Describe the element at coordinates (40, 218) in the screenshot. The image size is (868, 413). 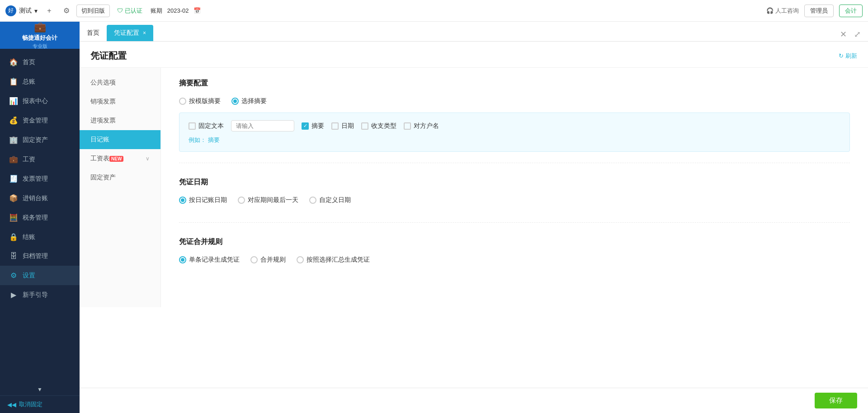
I see `sidebar-item-tax: 🧮 税务管理` at that location.